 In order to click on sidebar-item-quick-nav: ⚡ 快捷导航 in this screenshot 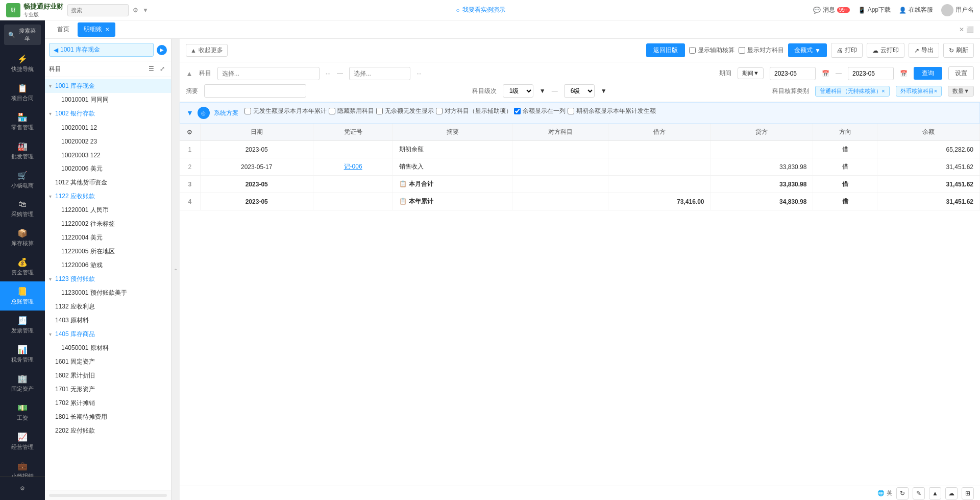, I will do `click(22, 63)`.